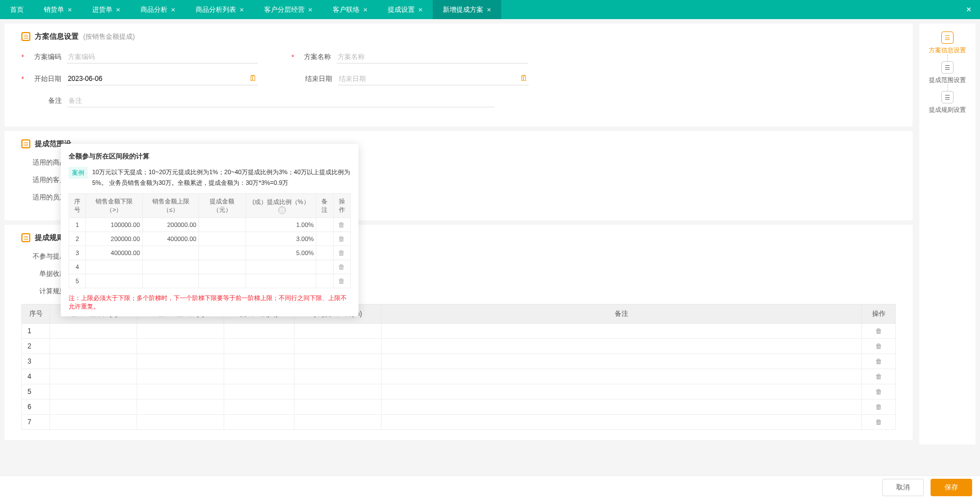 The image size is (980, 499). I want to click on side-step-nav: ☰方案信息设置☰提成范围设置☰提成规则设置, so click(947, 234).